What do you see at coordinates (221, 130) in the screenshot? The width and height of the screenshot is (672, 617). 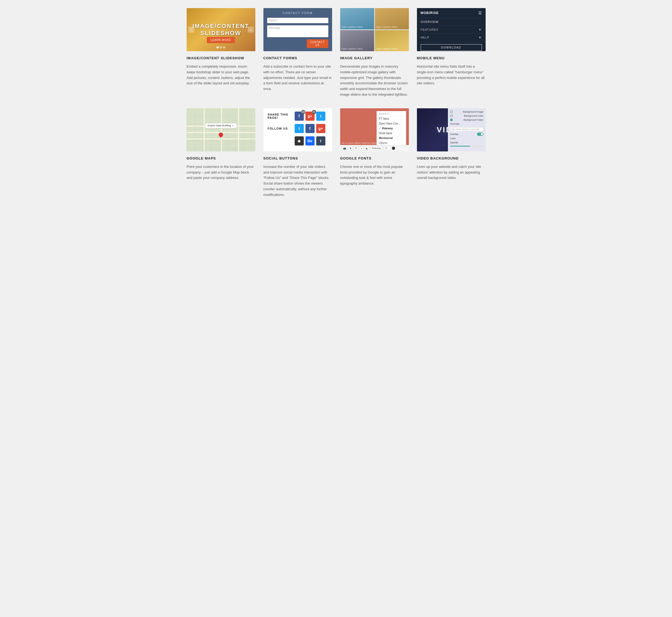 I see `map-background` at bounding box center [221, 130].